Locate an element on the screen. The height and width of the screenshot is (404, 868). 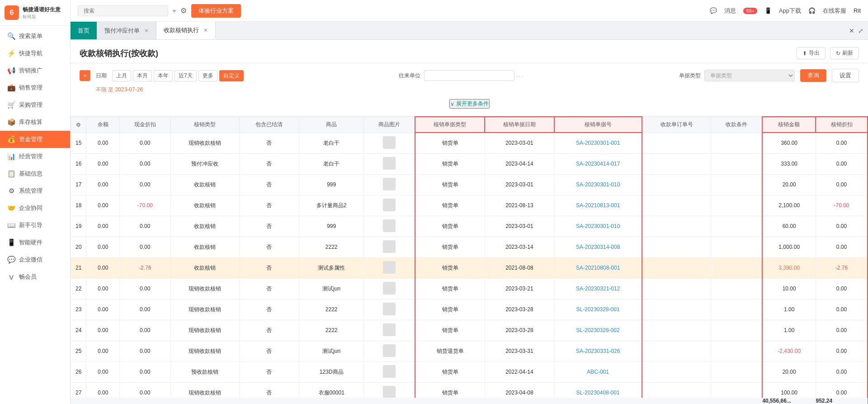
sidebar-item-12: 📱智能硬件 is located at coordinates (35, 242).